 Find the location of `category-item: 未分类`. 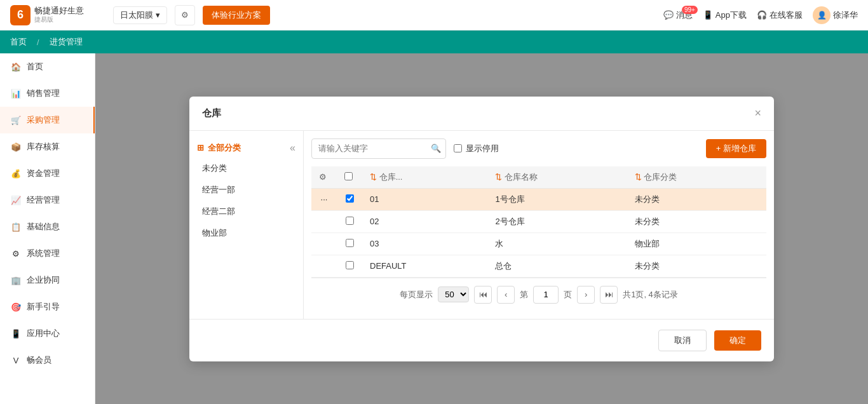

category-item: 未分类 is located at coordinates (247, 168).